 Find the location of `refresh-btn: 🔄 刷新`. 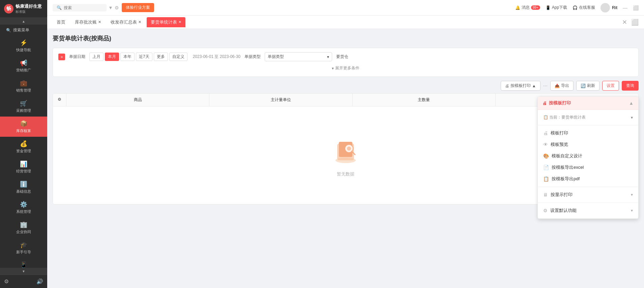

refresh-btn: 🔄 刷新 is located at coordinates (588, 86).